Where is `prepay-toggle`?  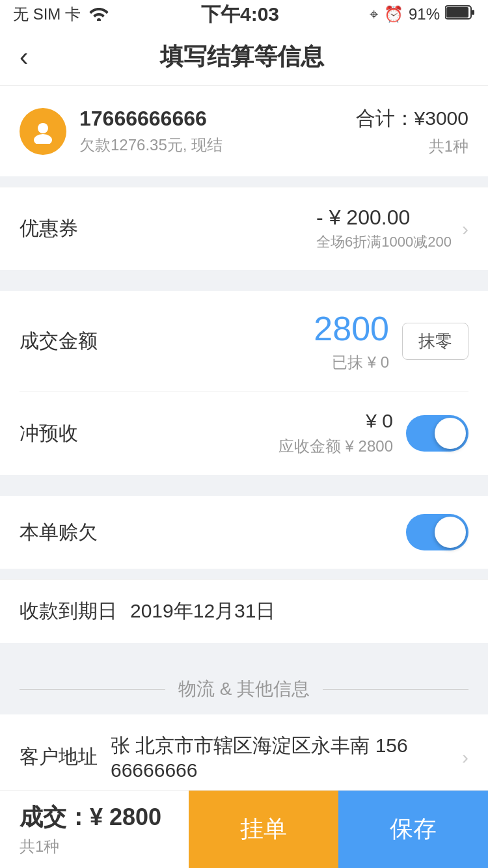 prepay-toggle is located at coordinates (437, 433).